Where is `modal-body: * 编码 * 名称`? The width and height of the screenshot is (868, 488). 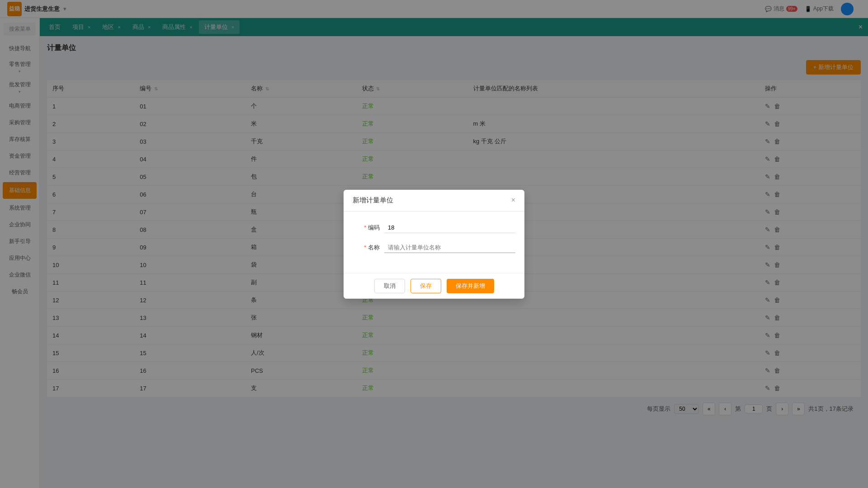
modal-body: * 编码 * 名称 is located at coordinates (434, 242).